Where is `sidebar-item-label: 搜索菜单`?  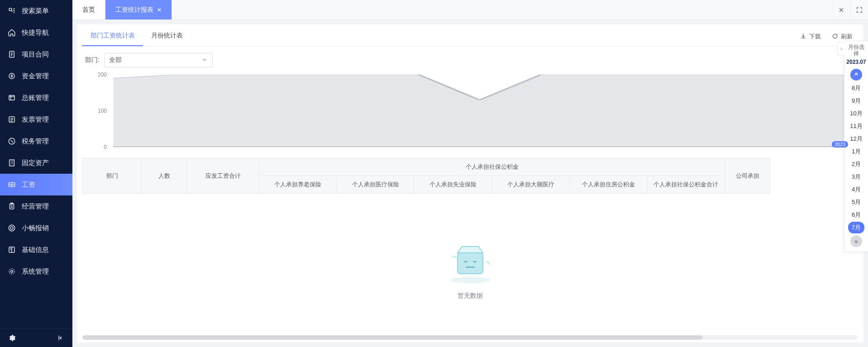
sidebar-item-label: 搜索菜单 is located at coordinates (35, 11).